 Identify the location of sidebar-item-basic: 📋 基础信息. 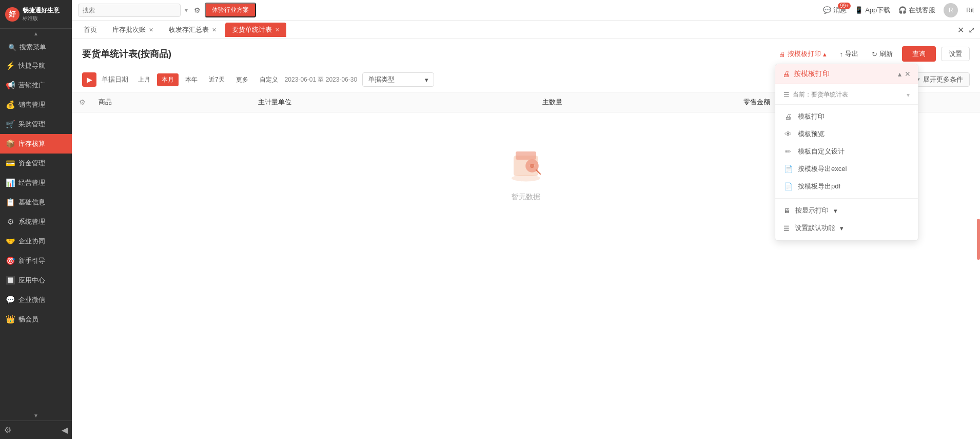
(36, 202).